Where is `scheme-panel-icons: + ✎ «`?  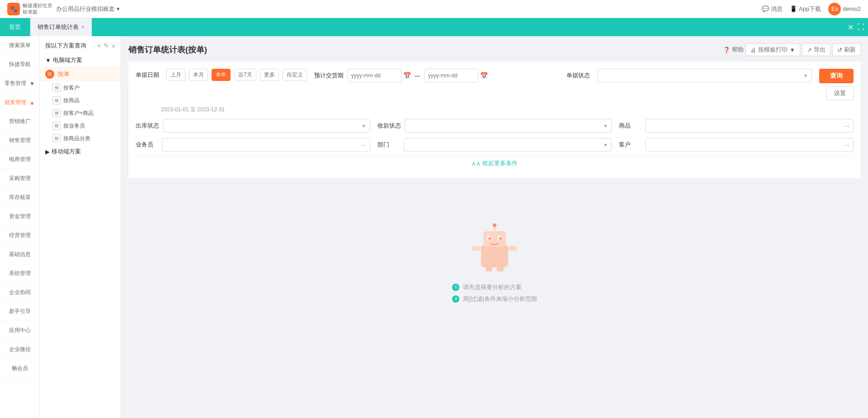 scheme-panel-icons: + ✎ « is located at coordinates (106, 46).